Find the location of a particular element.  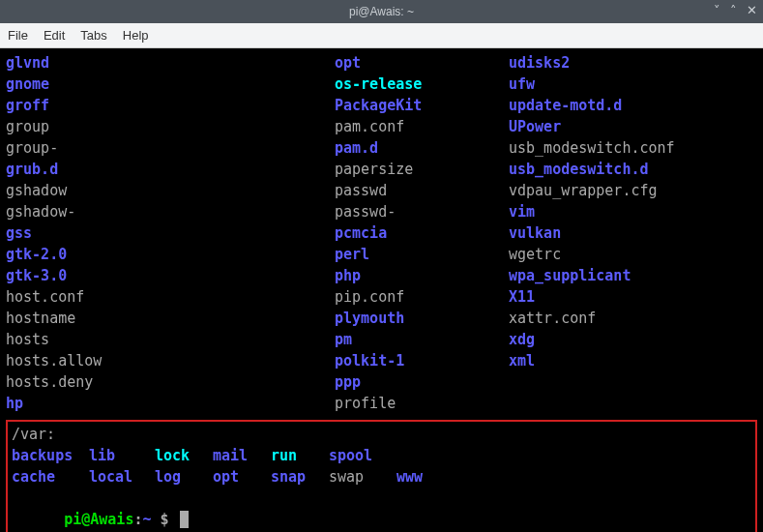

ls-entry: papersize is located at coordinates (422, 169).